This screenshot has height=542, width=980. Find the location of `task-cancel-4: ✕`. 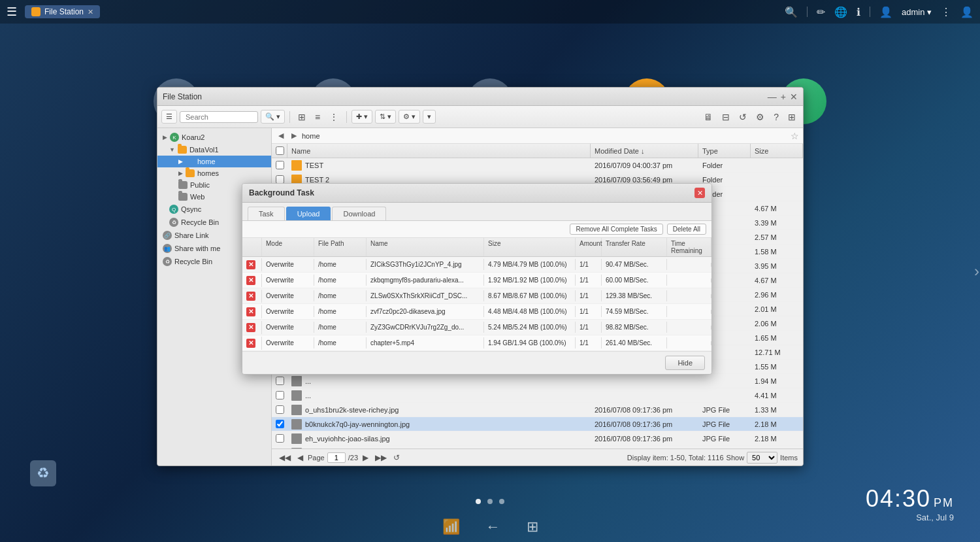

task-cancel-4: ✕ is located at coordinates (252, 328).